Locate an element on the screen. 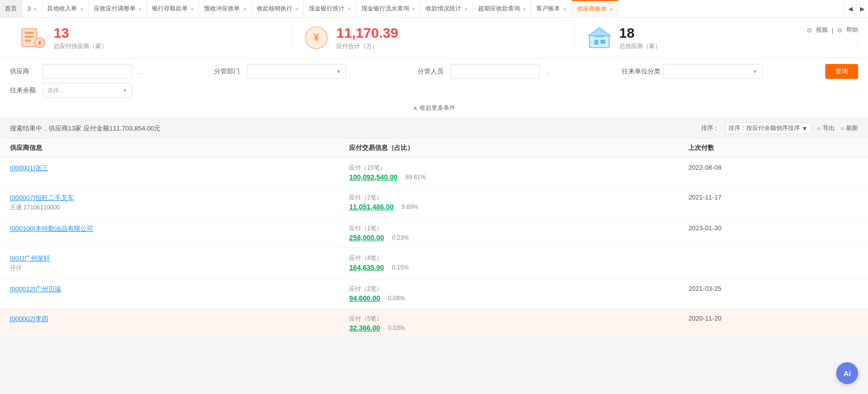  trans-pct: 89.61% is located at coordinates (416, 177).